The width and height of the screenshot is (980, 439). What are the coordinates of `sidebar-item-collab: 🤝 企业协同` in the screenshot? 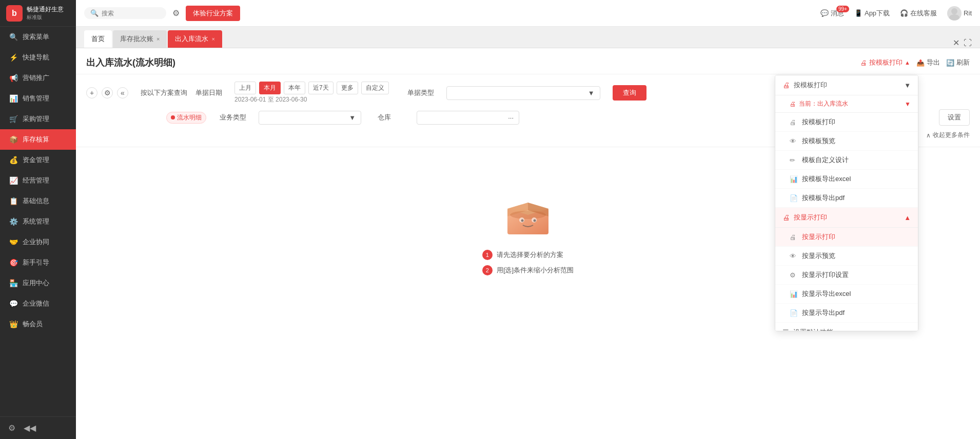 It's located at (38, 242).